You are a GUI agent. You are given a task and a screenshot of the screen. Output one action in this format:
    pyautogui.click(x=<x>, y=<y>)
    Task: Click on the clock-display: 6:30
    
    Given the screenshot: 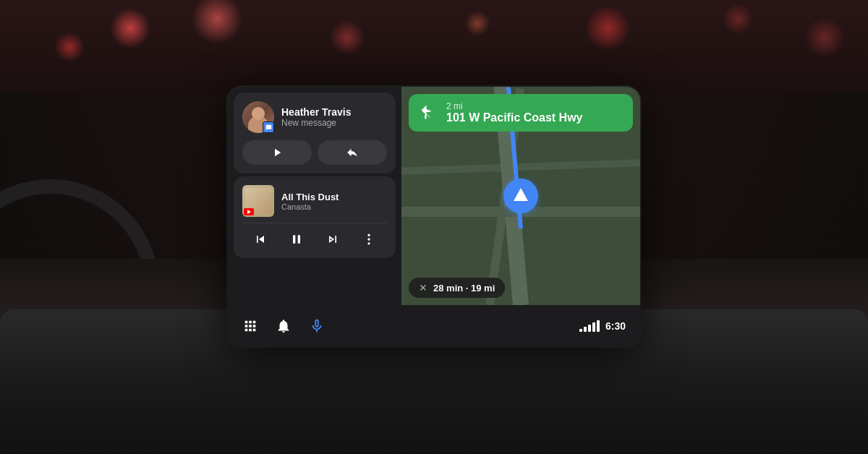 What is the action you would take?
    pyautogui.click(x=616, y=326)
    